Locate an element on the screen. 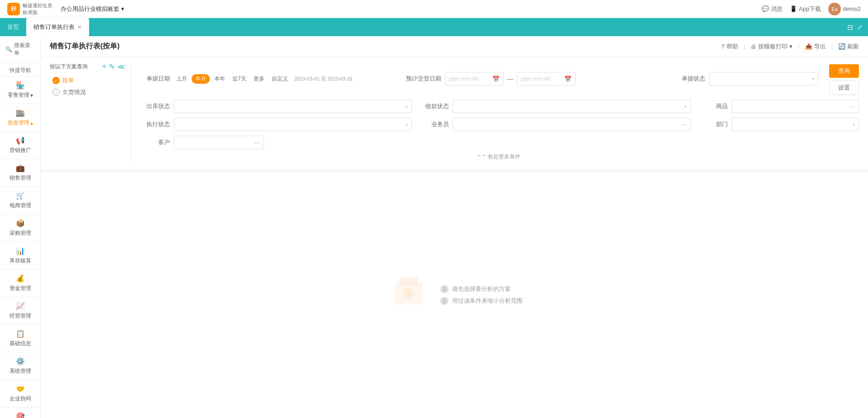 The image size is (868, 418). more-period-btn: 更多 is located at coordinates (259, 79).